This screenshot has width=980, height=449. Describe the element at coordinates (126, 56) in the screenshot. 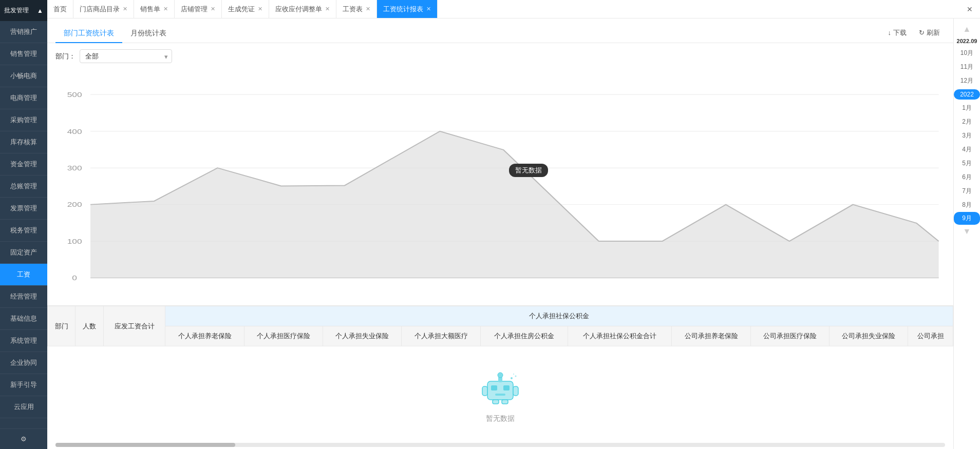

I see `filter-select-wrap: 全部` at that location.